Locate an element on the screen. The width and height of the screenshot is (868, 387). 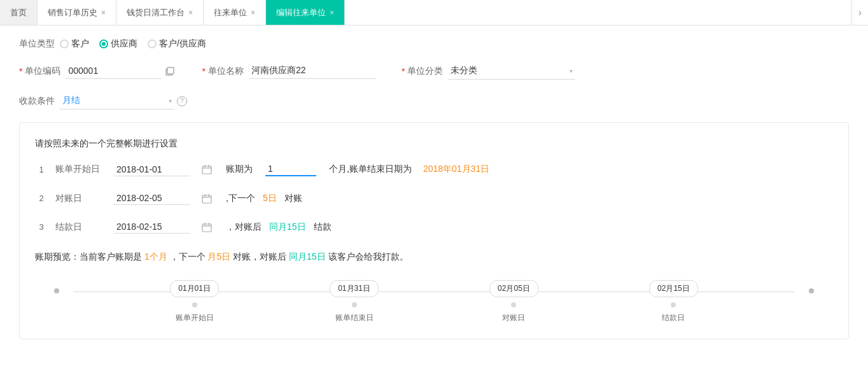
card-title: 请按照未来的一个完整帐期进行设置 is located at coordinates (434, 144).